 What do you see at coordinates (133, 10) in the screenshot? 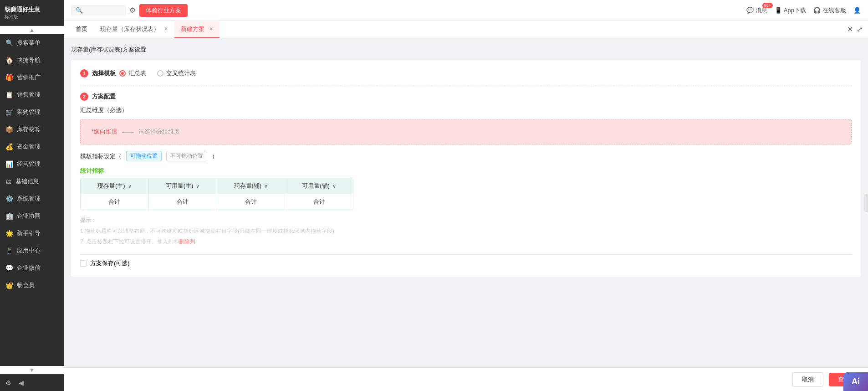
I see `settings-icon-topbar: ⚙` at bounding box center [133, 10].